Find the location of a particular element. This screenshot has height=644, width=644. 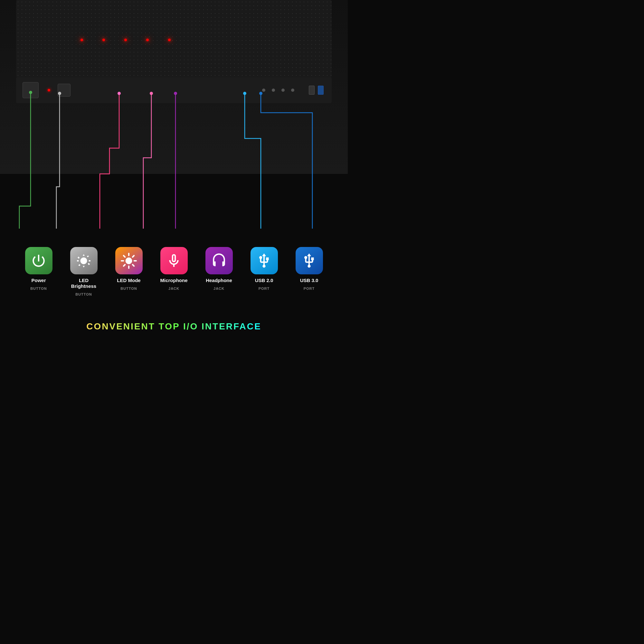

headphone-icon is located at coordinates (219, 261).